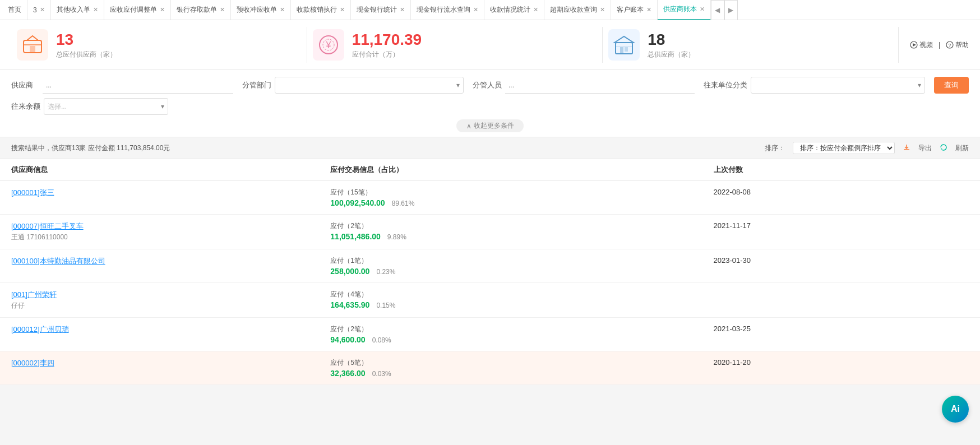 Image resolution: width=980 pixels, height=445 pixels. Describe the element at coordinates (867, 148) in the screenshot. I see `result-actions: 排序： 排序：按应付余额倒序排序 导出 刷新` at that location.